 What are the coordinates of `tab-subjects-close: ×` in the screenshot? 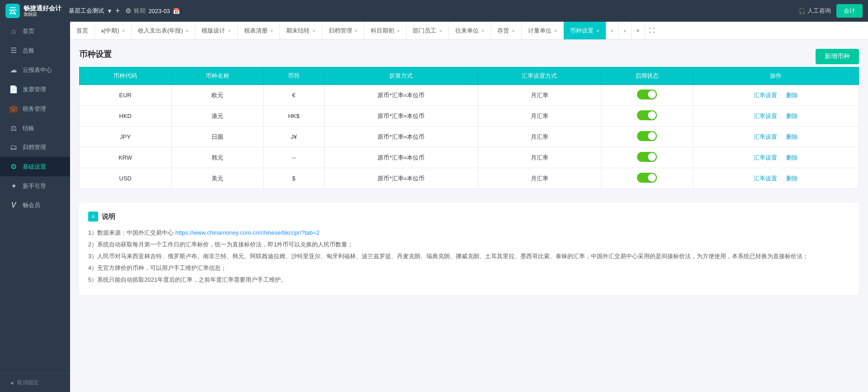 It's located at (398, 31).